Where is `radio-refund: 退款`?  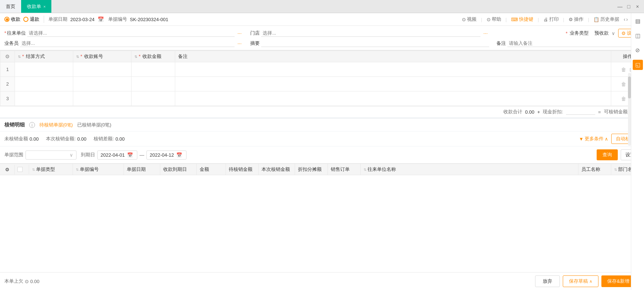
radio-refund: 退款 is located at coordinates (31, 19).